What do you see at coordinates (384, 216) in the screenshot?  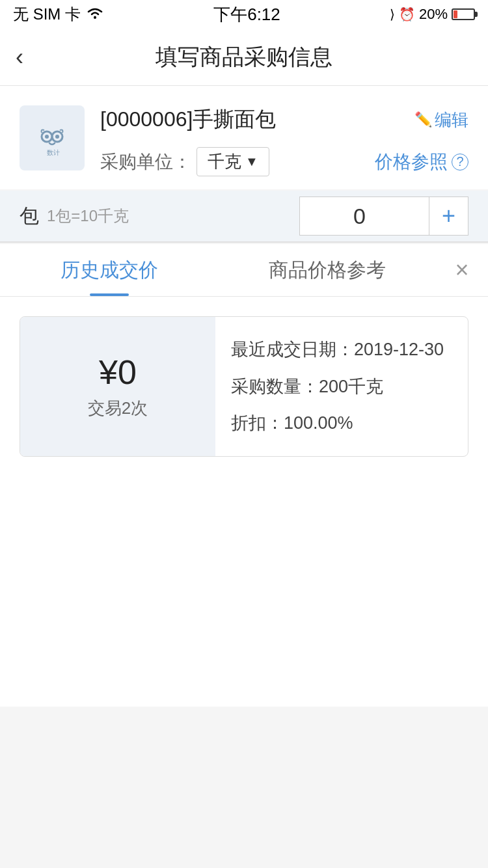 I see `quantity-controls: +` at bounding box center [384, 216].